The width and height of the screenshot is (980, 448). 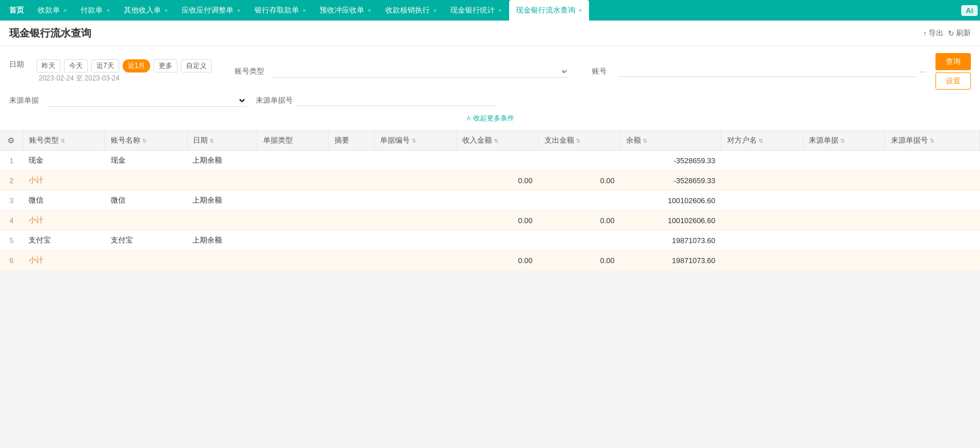 What do you see at coordinates (212, 140) in the screenshot?
I see `sort-date-icon: ⇅` at bounding box center [212, 140].